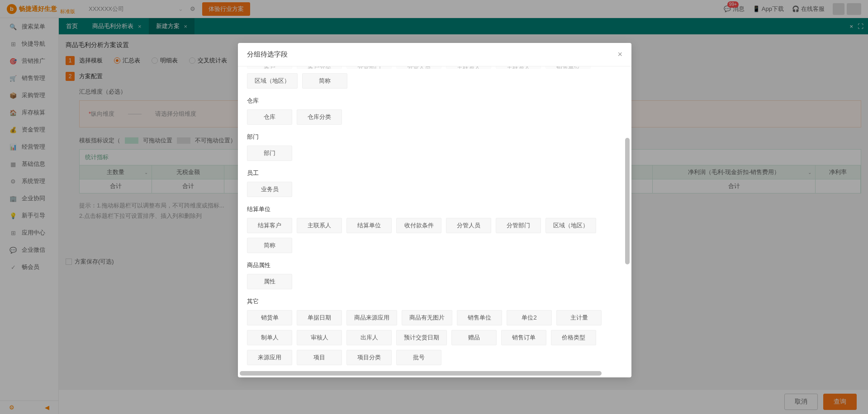 Image resolution: width=868 pixels, height=414 pixels. Describe the element at coordinates (319, 338) in the screenshot. I see `field-chip: 审核人` at that location.